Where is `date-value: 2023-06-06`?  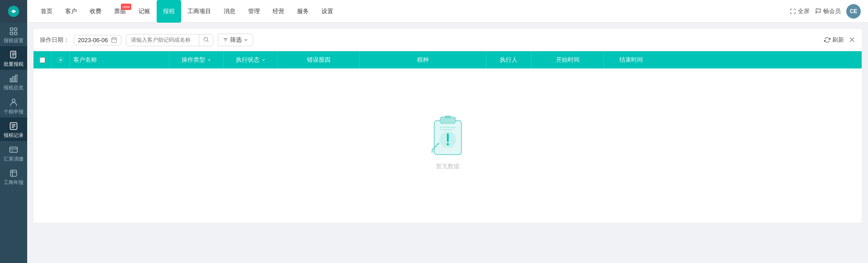 date-value: 2023-06-06 is located at coordinates (93, 40).